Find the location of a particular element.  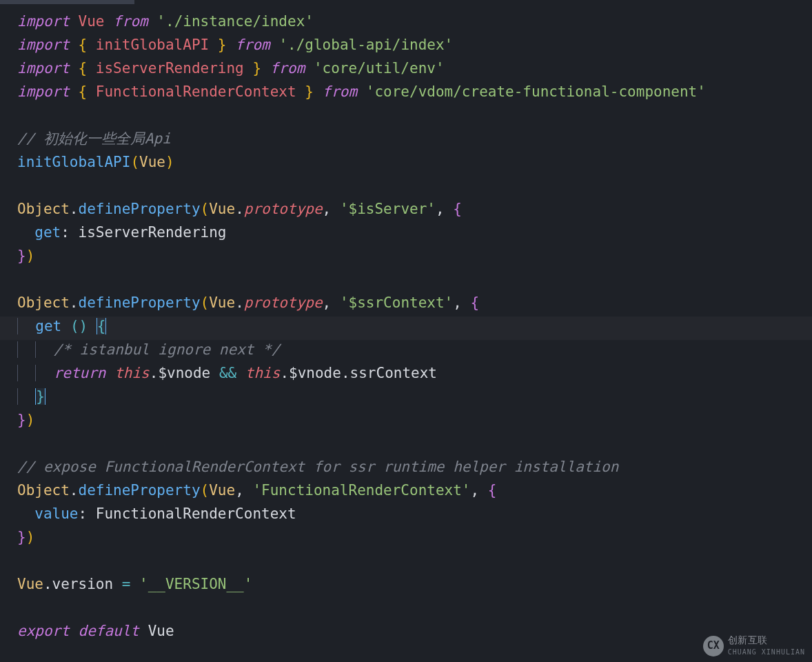

keyword-default: default is located at coordinates (109, 631).